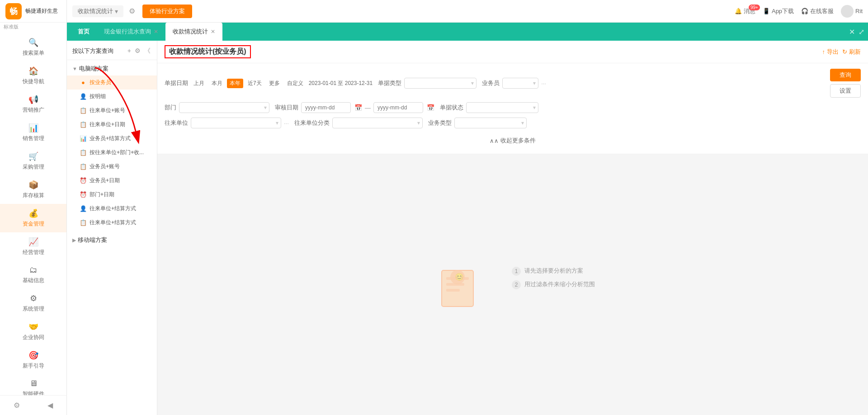  Describe the element at coordinates (132, 11) in the screenshot. I see `topbar-gear-icon: ⚙` at that location.